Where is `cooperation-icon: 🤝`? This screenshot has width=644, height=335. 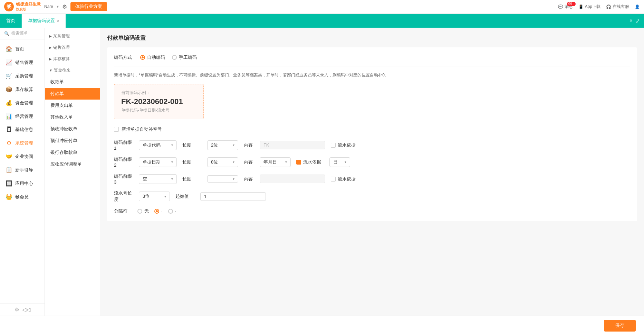
cooperation-icon: 🤝 is located at coordinates (9, 156).